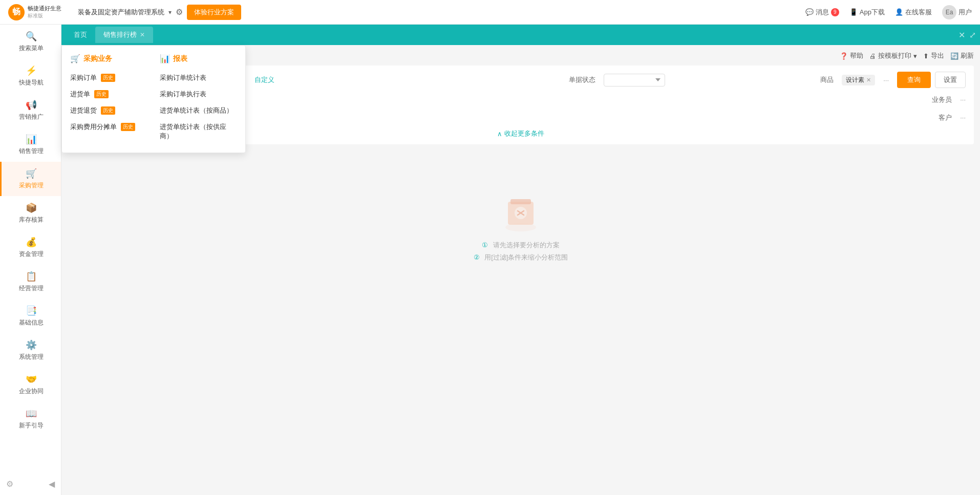 The image size is (980, 495). What do you see at coordinates (835, 12) in the screenshot?
I see `message-badge: 9` at bounding box center [835, 12].